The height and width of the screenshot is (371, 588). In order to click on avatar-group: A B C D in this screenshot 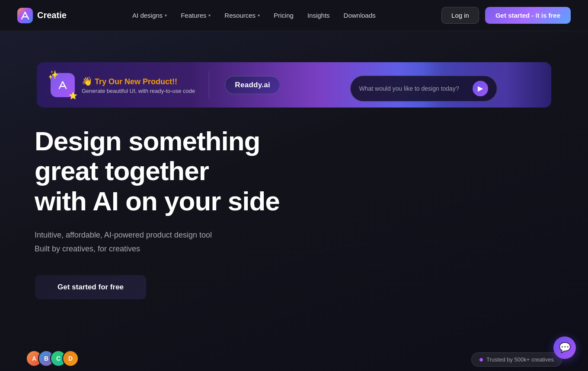, I will do `click(52, 358)`.